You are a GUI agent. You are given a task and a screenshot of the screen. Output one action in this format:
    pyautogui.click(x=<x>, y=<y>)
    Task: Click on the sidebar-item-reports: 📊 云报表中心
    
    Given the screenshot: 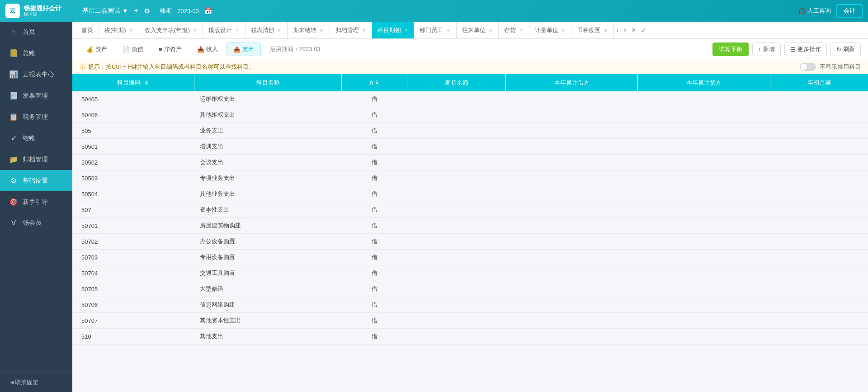 What is the action you would take?
    pyautogui.click(x=36, y=74)
    